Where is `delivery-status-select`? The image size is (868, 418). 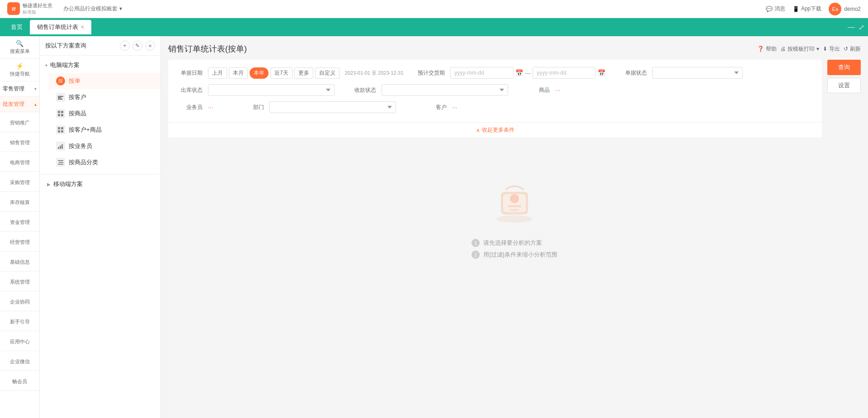 delivery-status-select is located at coordinates (271, 90).